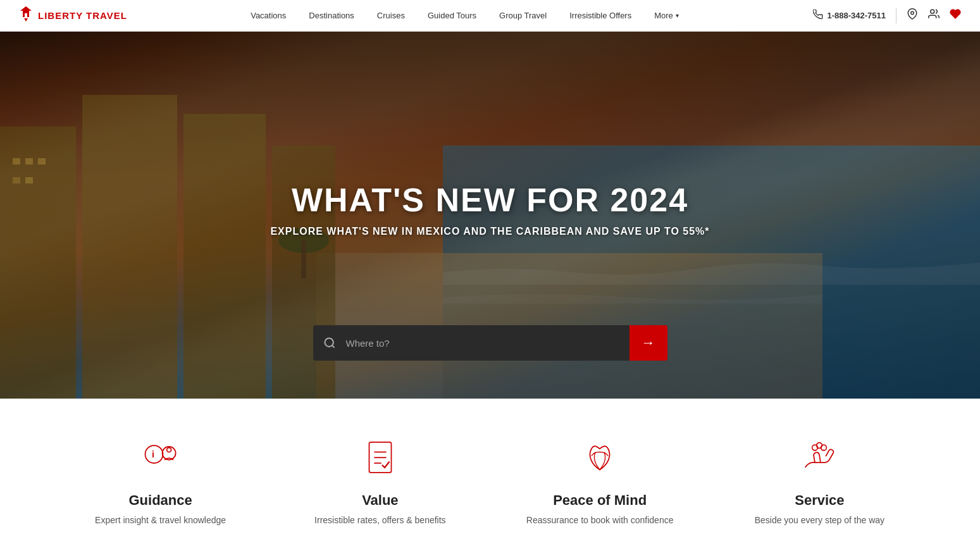 This screenshot has width=980, height=546. Describe the element at coordinates (488, 343) in the screenshot. I see `search-input` at that location.